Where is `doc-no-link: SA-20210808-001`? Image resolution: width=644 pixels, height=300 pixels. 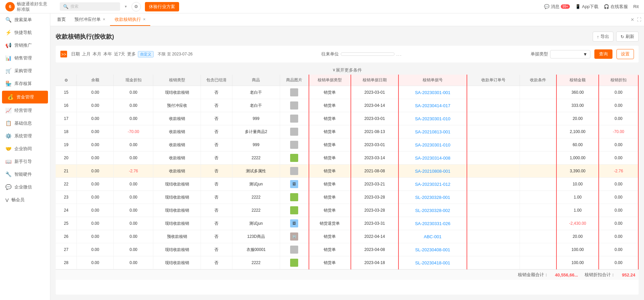
doc-no-link: SA-20210808-001 is located at coordinates (433, 171).